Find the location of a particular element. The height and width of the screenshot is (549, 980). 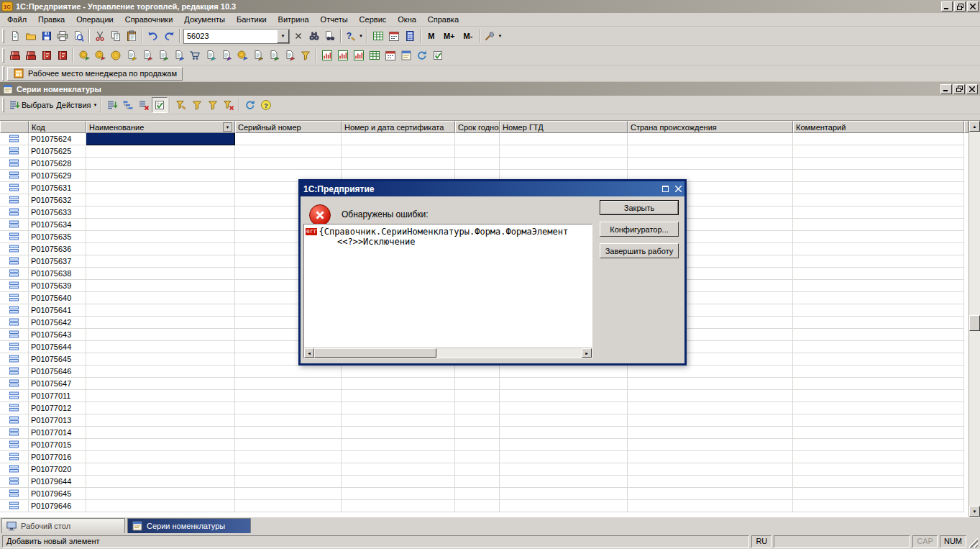

clear-find-icon is located at coordinates (298, 36).